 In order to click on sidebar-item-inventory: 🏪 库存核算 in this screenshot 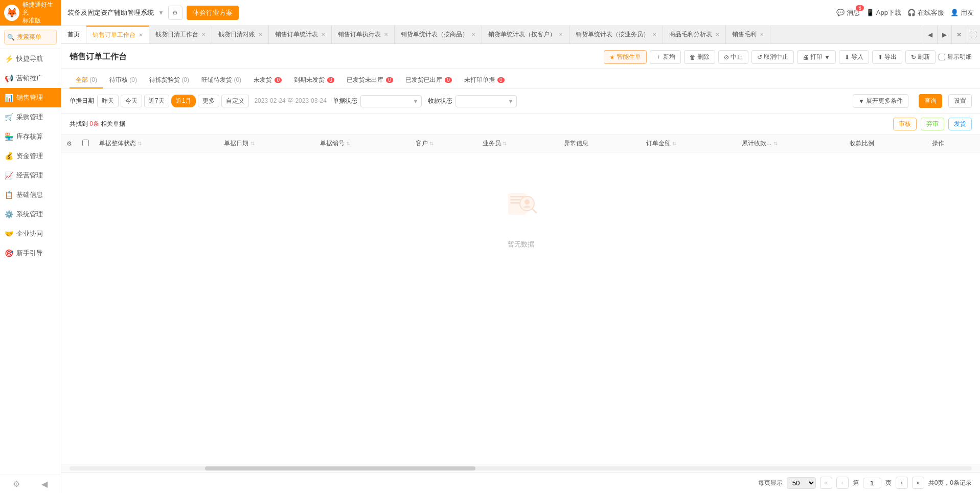, I will do `click(31, 137)`.